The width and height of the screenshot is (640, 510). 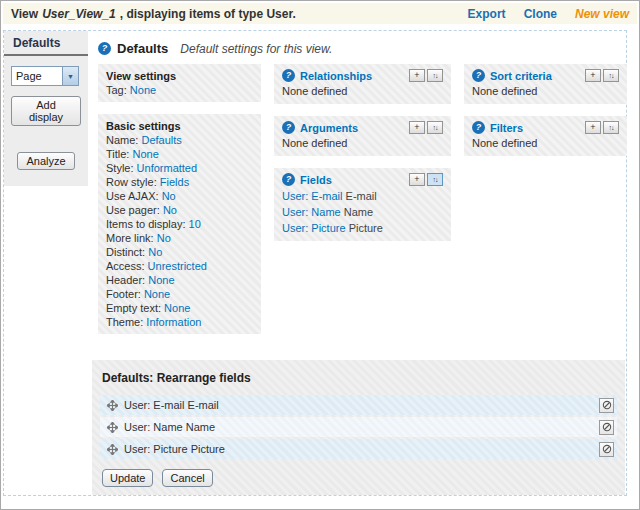 I want to click on new-view-link: New view, so click(x=602, y=14).